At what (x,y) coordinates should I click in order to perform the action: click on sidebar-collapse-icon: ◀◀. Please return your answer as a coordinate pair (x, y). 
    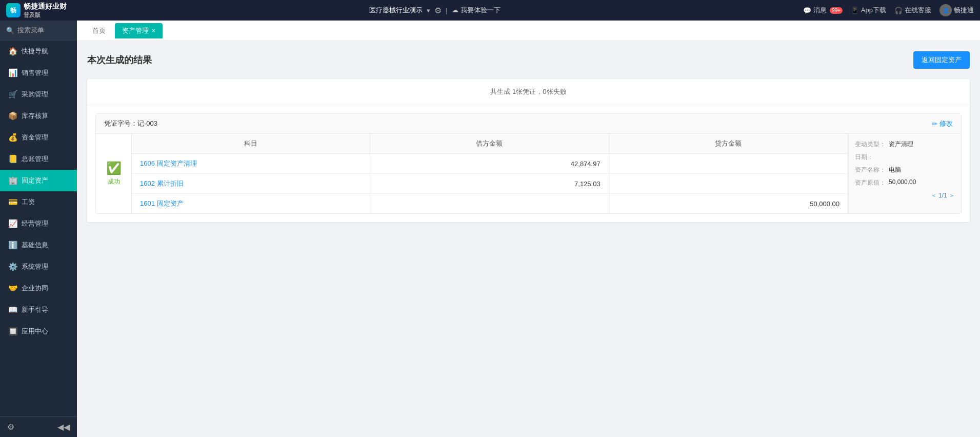
    Looking at the image, I should click on (64, 427).